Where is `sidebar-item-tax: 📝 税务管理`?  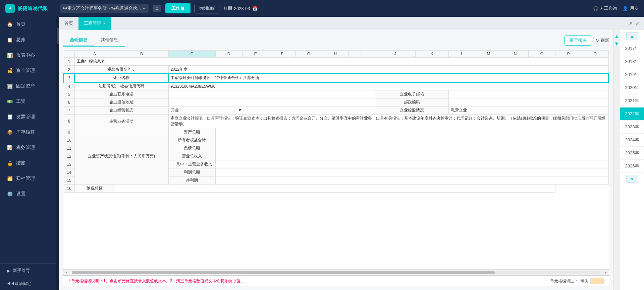 sidebar-item-tax: 📝 税务管理 is located at coordinates (28, 148).